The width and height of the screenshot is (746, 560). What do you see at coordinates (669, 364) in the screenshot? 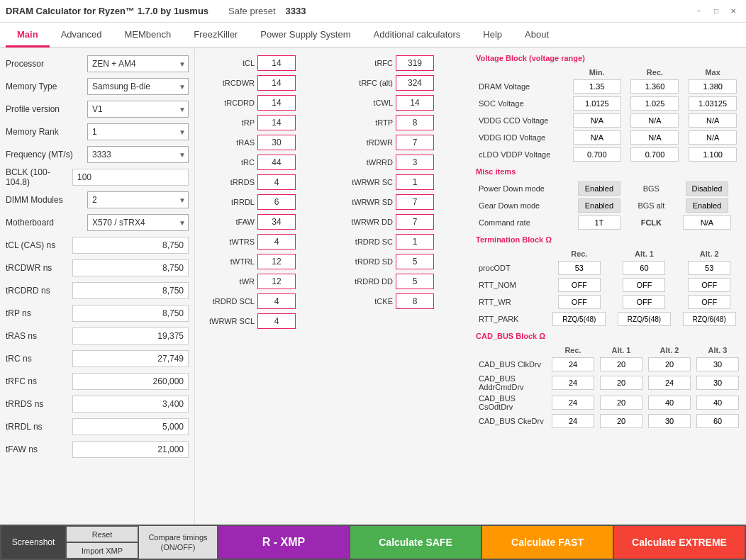
I see `cad-clkdrv-alt2-btn: 20` at bounding box center [669, 364].